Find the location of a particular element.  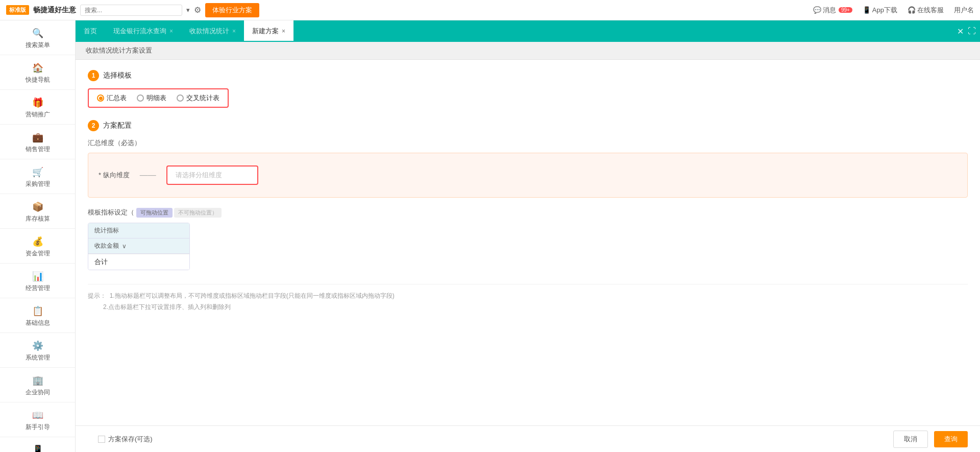

download-icon: 📱 is located at coordinates (867, 10).